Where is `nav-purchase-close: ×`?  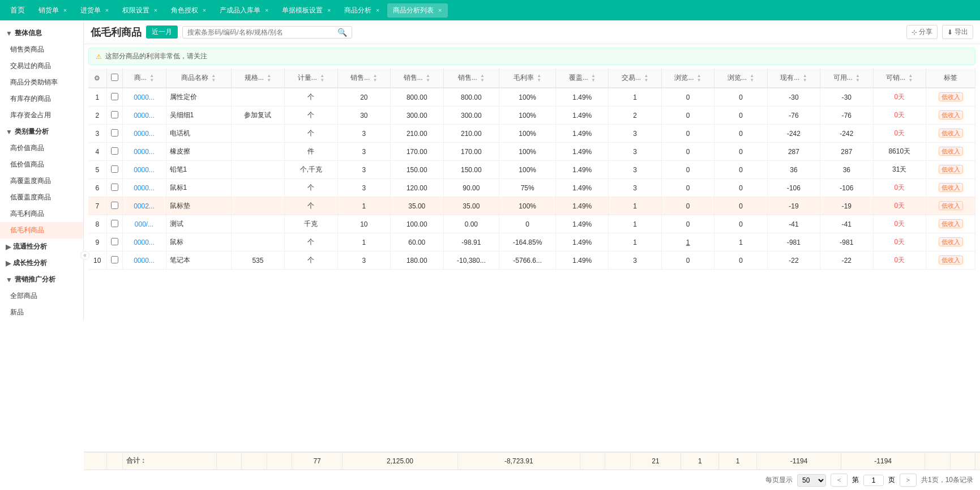 nav-purchase-close: × is located at coordinates (107, 10).